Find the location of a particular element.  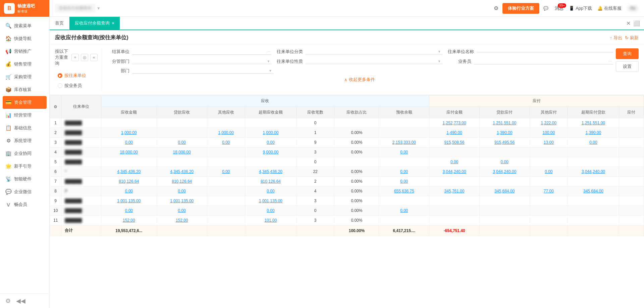

sidebar-collapse-icon: ◀◀ is located at coordinates (21, 301).